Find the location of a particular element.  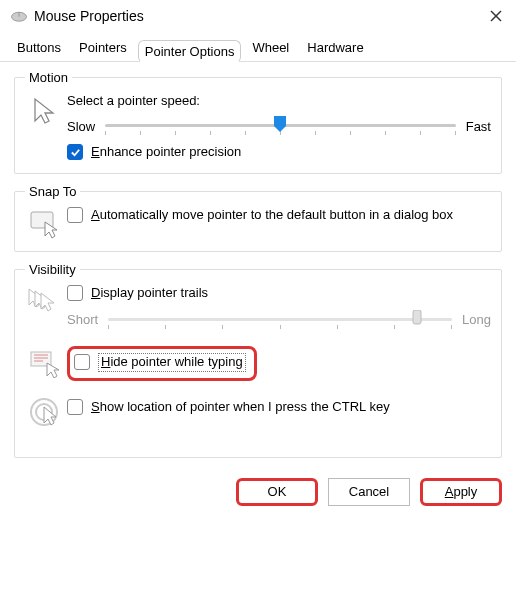

pointer-speed-label: Select a pointer speed: is located at coordinates (279, 100).